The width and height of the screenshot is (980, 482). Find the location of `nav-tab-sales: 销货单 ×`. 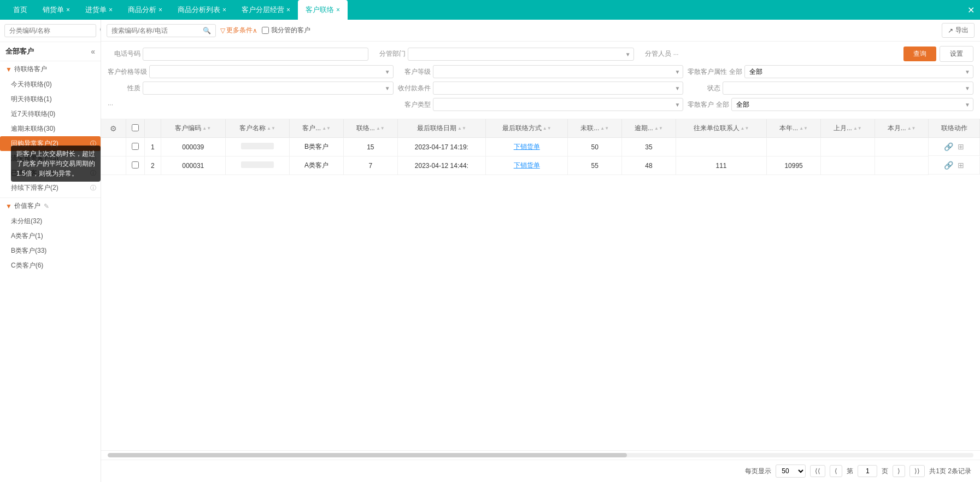

nav-tab-sales: 销货单 × is located at coordinates (56, 10).